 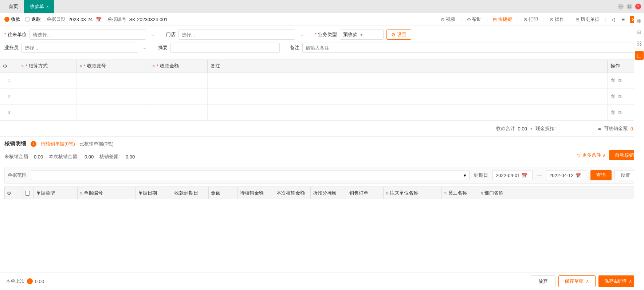 I want to click on row-1-amount, so click(x=178, y=80).